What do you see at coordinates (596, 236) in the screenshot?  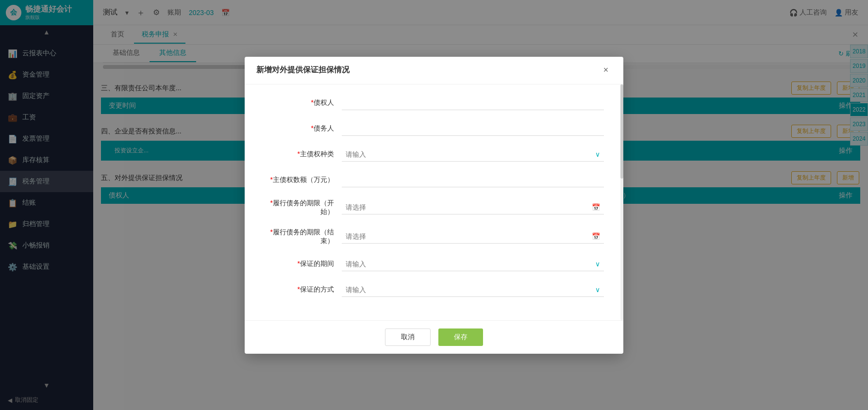 I see `period-end-calendar-icon: 📅` at bounding box center [596, 236].